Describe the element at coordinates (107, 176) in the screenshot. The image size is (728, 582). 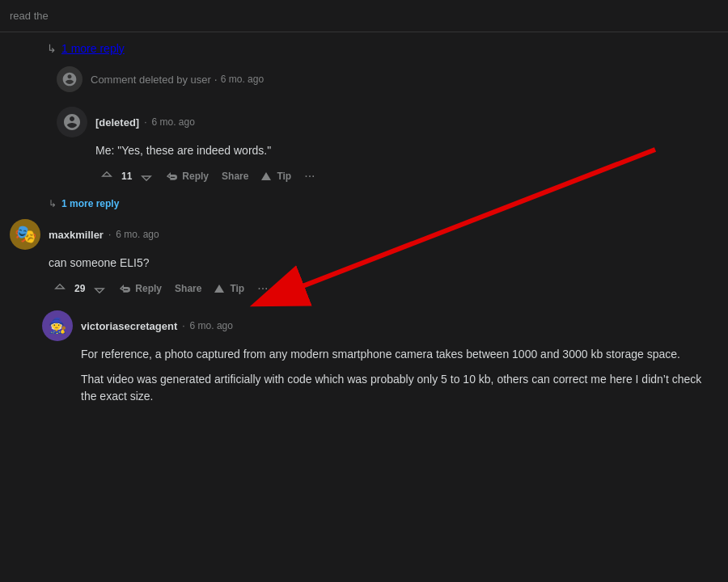
I see `comment1-upvote-button` at that location.